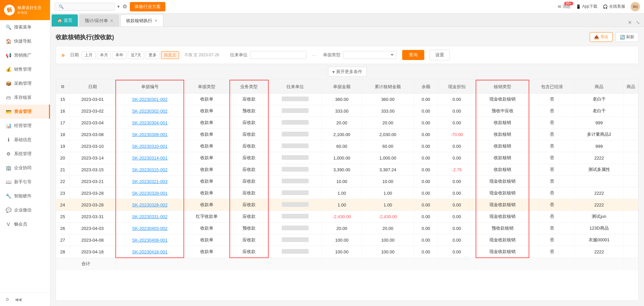 The image size is (644, 306). I want to click on cell-product: 测试多属性, so click(599, 170).